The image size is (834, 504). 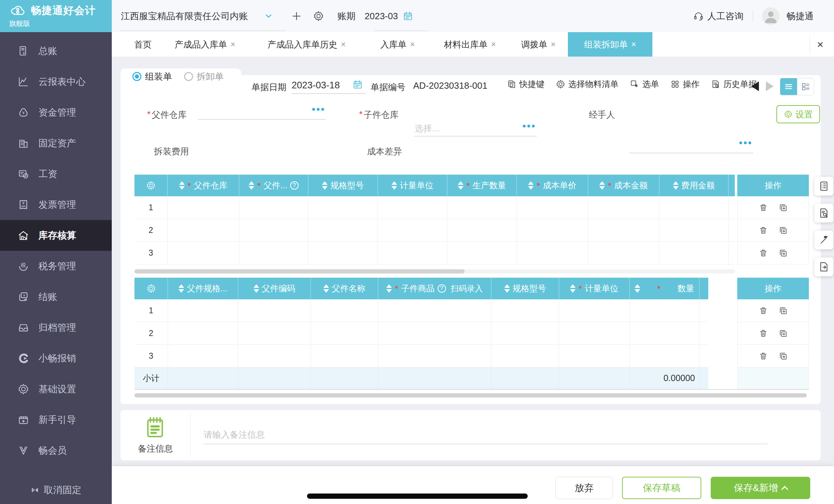 I want to click on prev-doc-icon, so click(x=755, y=86).